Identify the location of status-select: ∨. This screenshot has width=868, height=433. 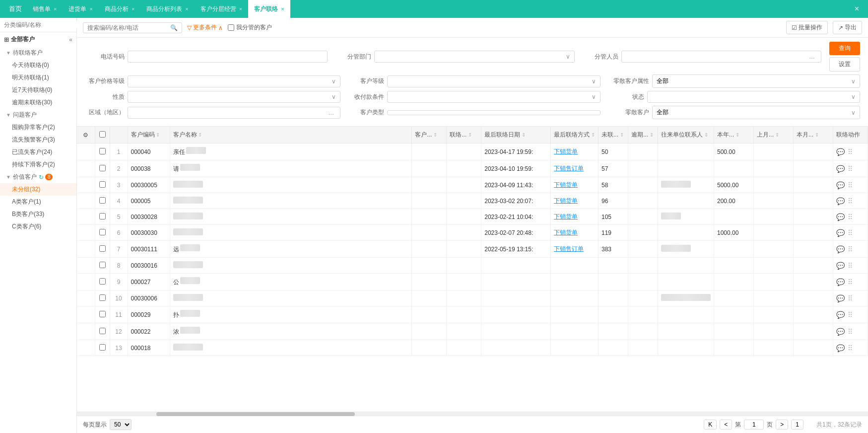
(753, 97).